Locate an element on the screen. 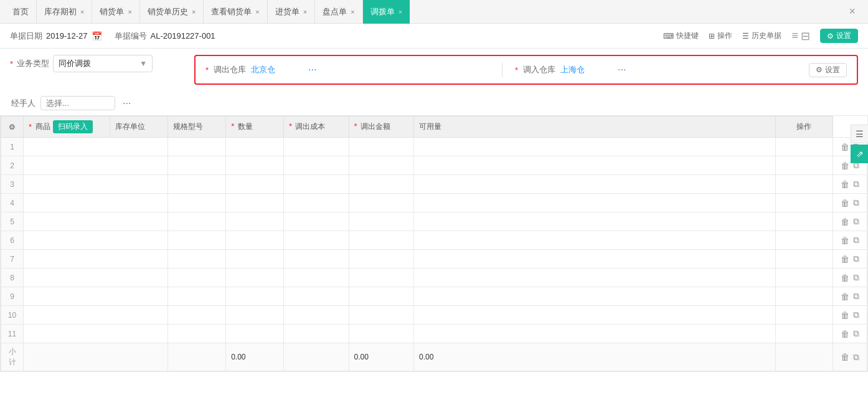  tab-purchase: 进货单 × is located at coordinates (291, 12).